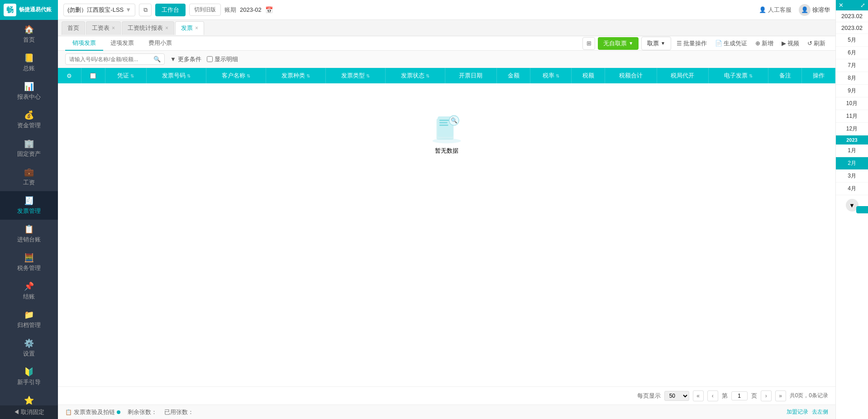 The height and width of the screenshot is (419, 868). What do you see at coordinates (110, 59) in the screenshot?
I see `search-input` at bounding box center [110, 59].